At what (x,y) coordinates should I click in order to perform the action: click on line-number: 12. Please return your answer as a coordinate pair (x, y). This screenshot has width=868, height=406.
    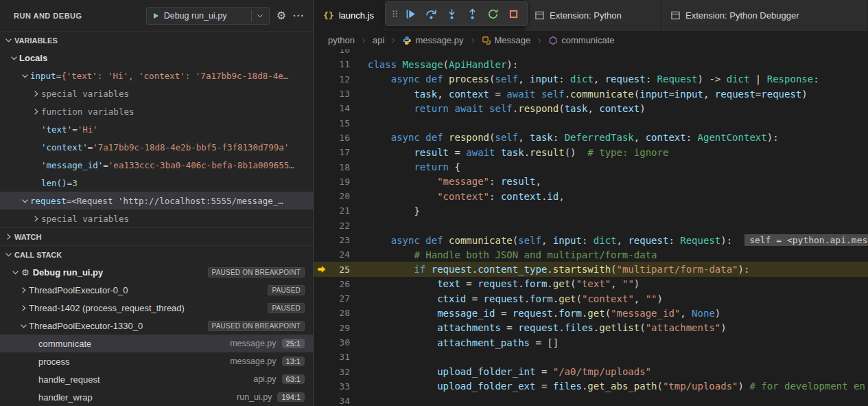
    Looking at the image, I should click on (340, 80).